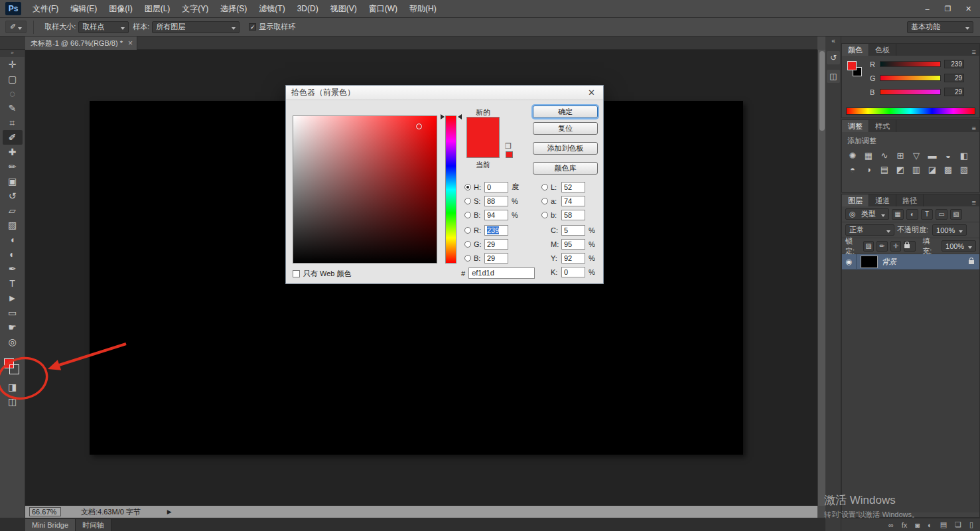 This screenshot has height=531, width=980. Describe the element at coordinates (869, 170) in the screenshot. I see `adjustment-channel-mixer-icon: ◑` at that location.